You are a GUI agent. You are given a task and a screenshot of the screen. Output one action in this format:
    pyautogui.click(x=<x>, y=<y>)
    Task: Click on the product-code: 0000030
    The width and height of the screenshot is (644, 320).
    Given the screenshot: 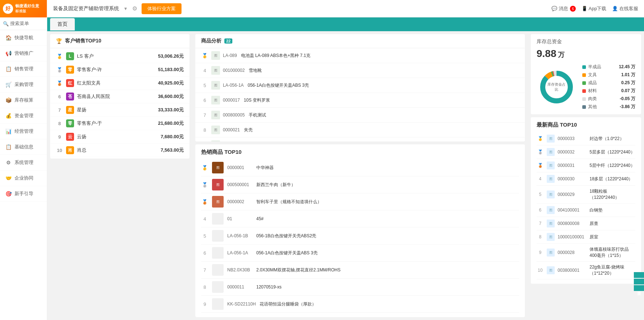 What is the action you would take?
    pyautogui.click(x=572, y=179)
    